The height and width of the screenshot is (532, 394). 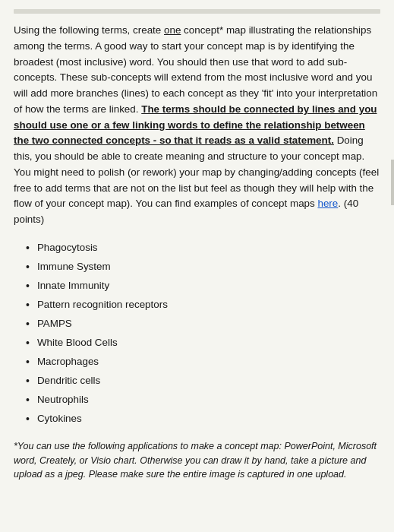 I want to click on list-item: Macrophages, so click(x=197, y=362).